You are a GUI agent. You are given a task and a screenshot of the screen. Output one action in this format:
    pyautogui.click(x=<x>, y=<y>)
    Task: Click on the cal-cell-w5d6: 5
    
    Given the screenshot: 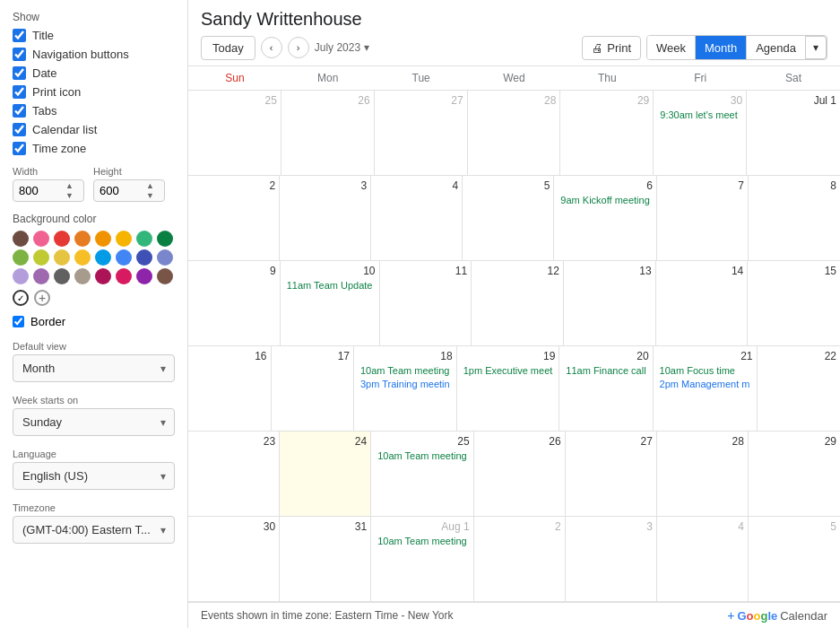 What is the action you would take?
    pyautogui.click(x=794, y=559)
    